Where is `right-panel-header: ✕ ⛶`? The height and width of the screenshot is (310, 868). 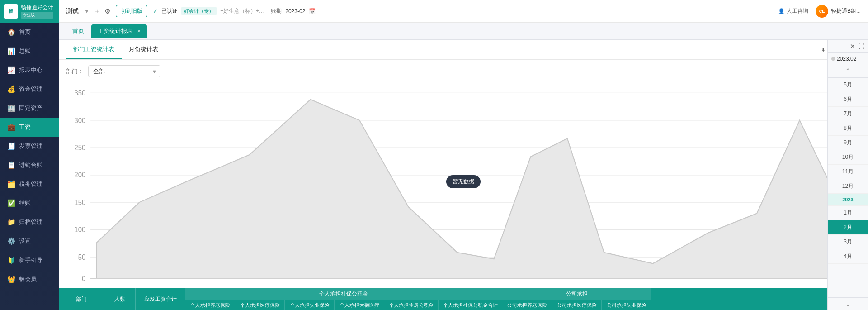
right-panel-header: ✕ ⛶ is located at coordinates (848, 46).